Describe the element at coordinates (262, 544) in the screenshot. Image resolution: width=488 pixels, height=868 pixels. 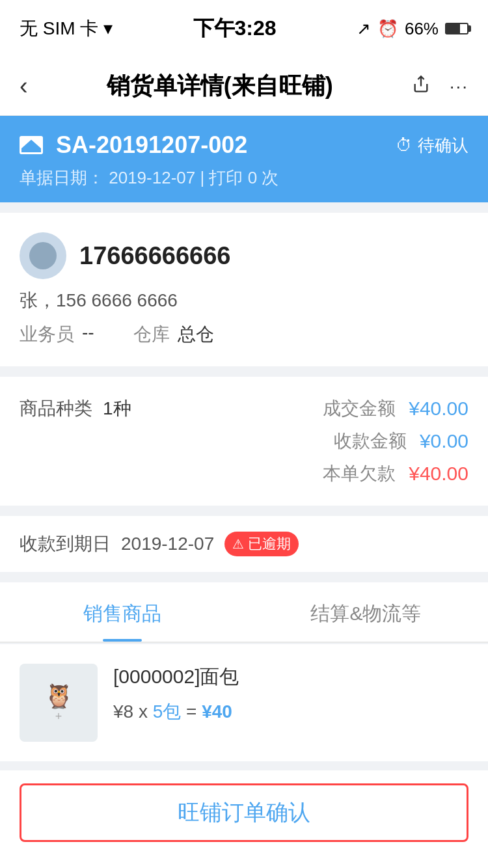
I see `overdue-badge: ⚠ 已逾期` at that location.